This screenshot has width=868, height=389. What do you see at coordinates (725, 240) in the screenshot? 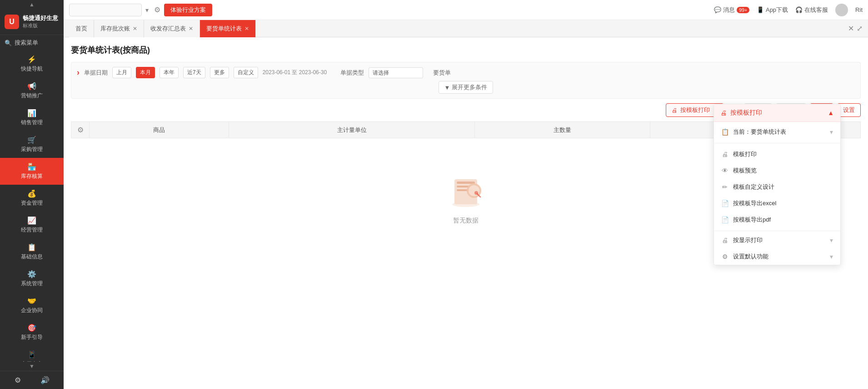
I see `display-print-icon: 🖨` at bounding box center [725, 240].